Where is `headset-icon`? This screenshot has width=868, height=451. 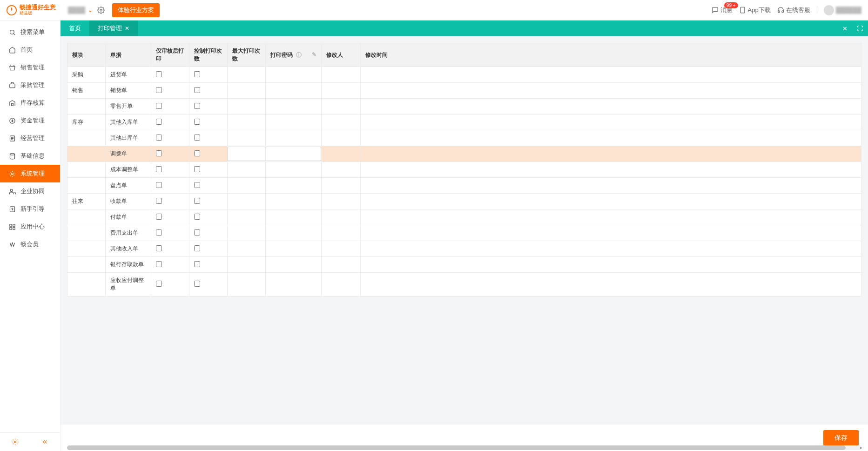
headset-icon is located at coordinates (781, 10).